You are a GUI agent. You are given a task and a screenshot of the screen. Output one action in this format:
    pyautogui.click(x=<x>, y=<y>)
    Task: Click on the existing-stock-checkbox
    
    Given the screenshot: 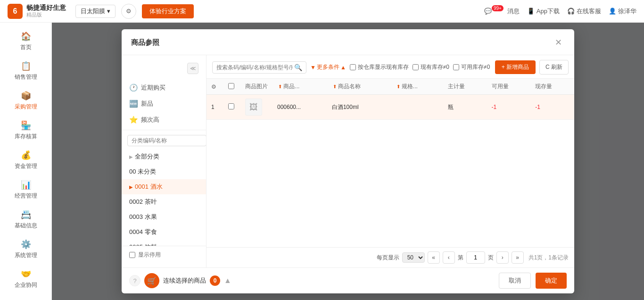 What is the action you would take?
    pyautogui.click(x=416, y=67)
    